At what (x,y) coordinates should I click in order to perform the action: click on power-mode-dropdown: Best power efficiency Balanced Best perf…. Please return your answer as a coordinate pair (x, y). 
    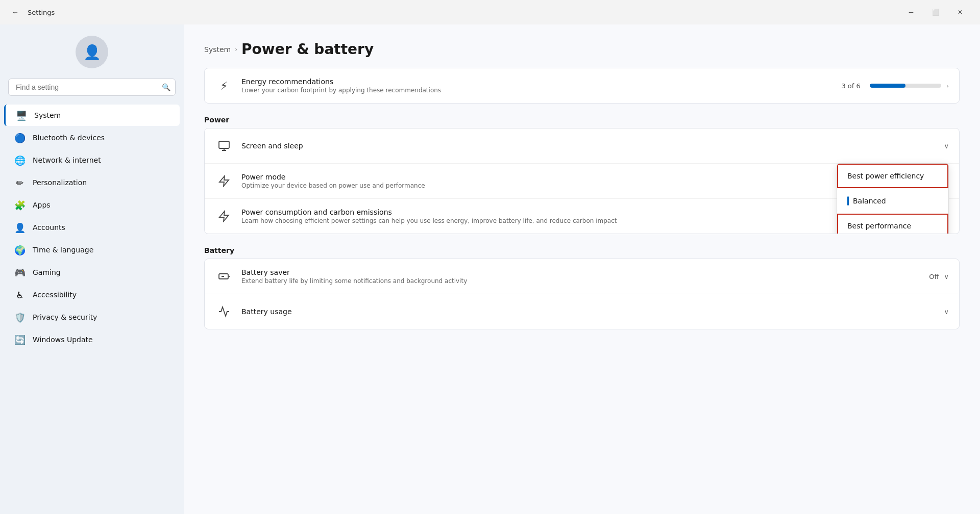
    Looking at the image, I should click on (893, 199).